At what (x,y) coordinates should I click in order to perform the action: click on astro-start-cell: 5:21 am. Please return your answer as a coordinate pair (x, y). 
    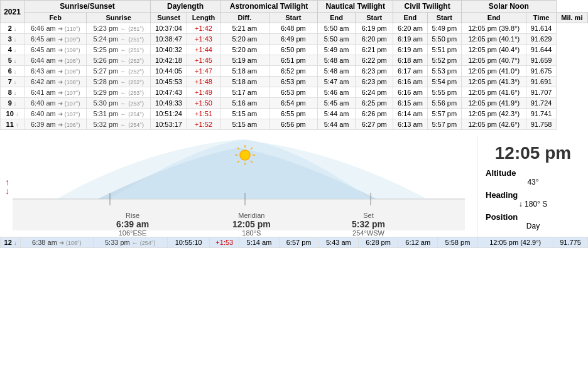
    Looking at the image, I should click on (245, 29).